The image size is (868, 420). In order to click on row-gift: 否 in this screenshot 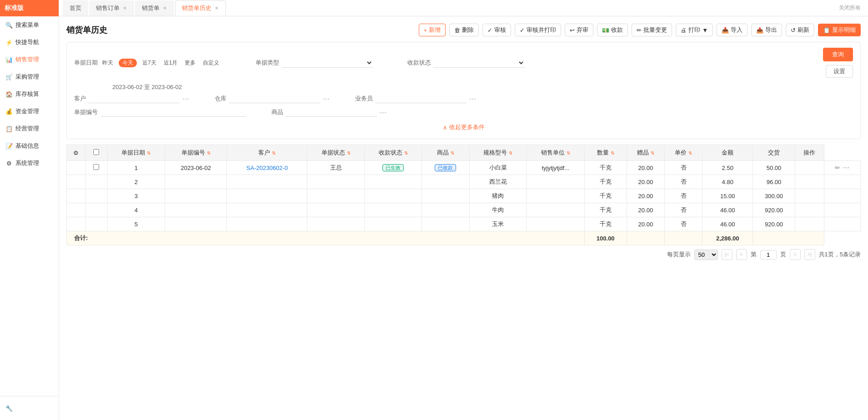, I will do `click(684, 196)`.